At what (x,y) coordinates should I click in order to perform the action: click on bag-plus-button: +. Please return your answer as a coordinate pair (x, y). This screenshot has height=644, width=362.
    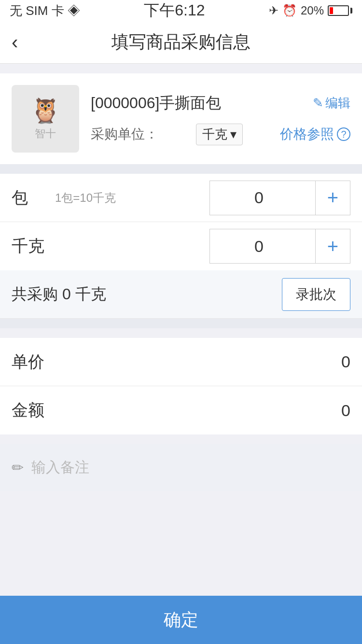
    Looking at the image, I should click on (333, 198).